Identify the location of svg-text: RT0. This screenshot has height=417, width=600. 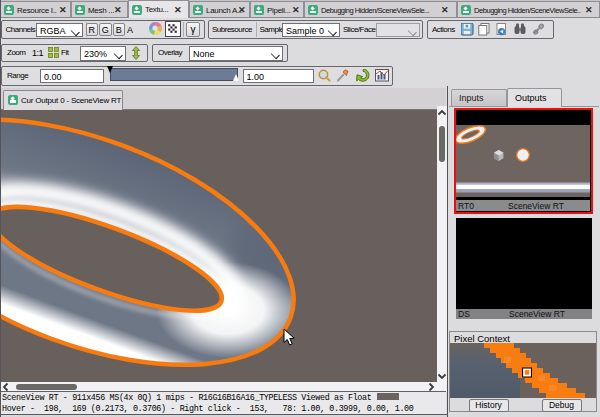
(466, 206).